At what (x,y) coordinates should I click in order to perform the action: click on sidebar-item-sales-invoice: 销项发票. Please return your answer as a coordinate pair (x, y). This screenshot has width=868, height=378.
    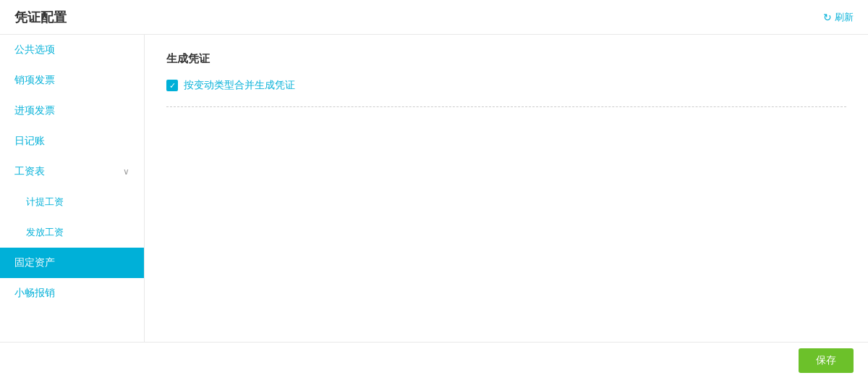
    Looking at the image, I should click on (72, 80).